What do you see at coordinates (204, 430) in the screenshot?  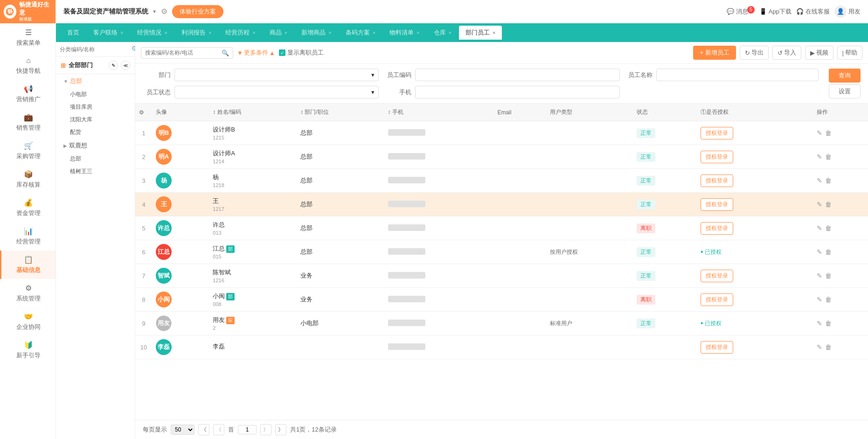 I see `first-page-btn: 《` at bounding box center [204, 430].